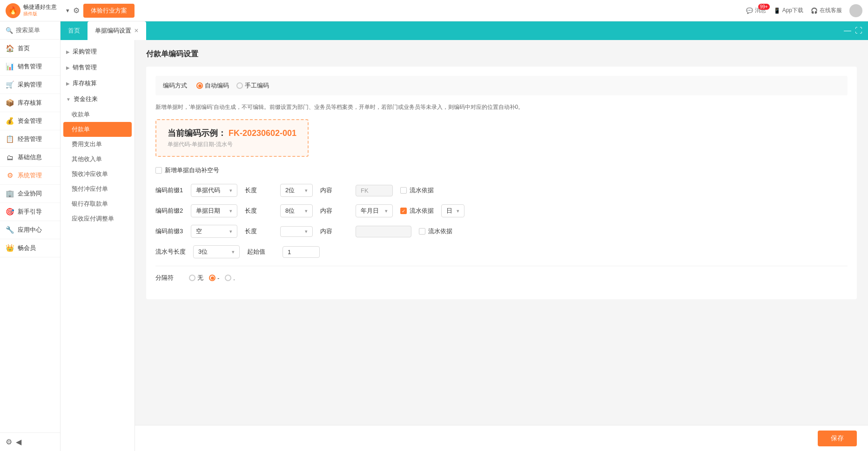  I want to click on sub-group-finance-header: ▼ 资金往来, so click(98, 99).